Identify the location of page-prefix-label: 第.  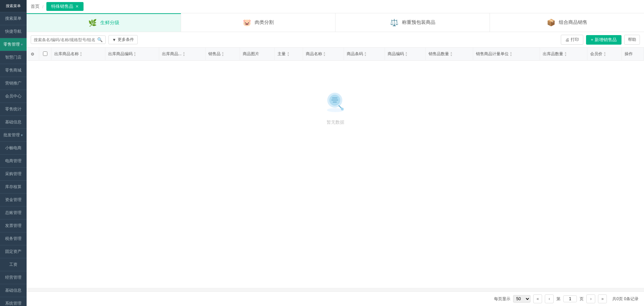
(558, 299).